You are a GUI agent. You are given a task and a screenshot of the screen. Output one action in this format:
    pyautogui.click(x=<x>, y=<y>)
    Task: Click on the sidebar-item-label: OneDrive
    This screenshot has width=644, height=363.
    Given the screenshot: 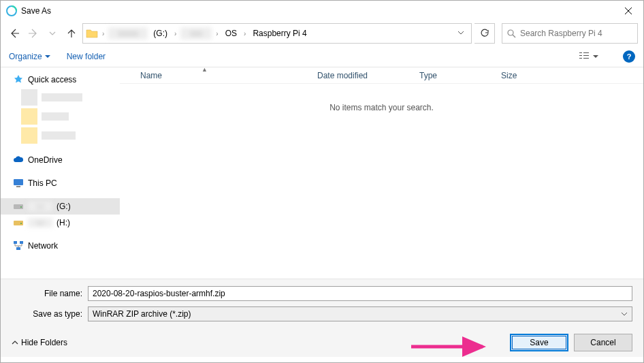 What is the action you would take?
    pyautogui.click(x=45, y=160)
    